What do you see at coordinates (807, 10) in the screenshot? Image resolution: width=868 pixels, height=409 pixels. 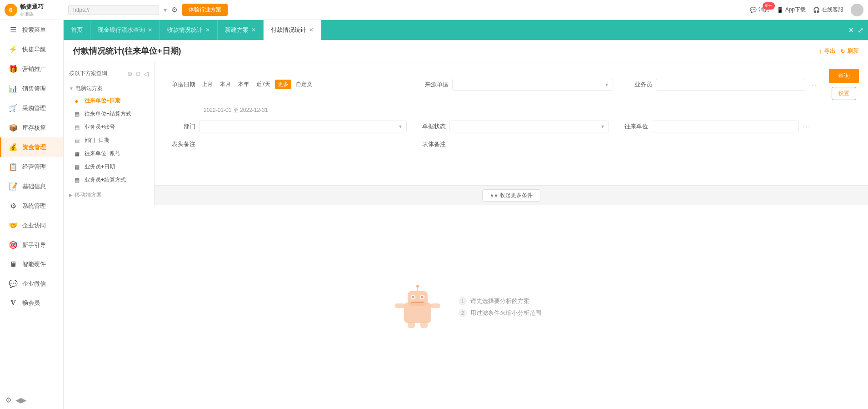 I see `header-right: 💬 消息 99+ 📱 App下载 🎧 在线客服` at bounding box center [807, 10].